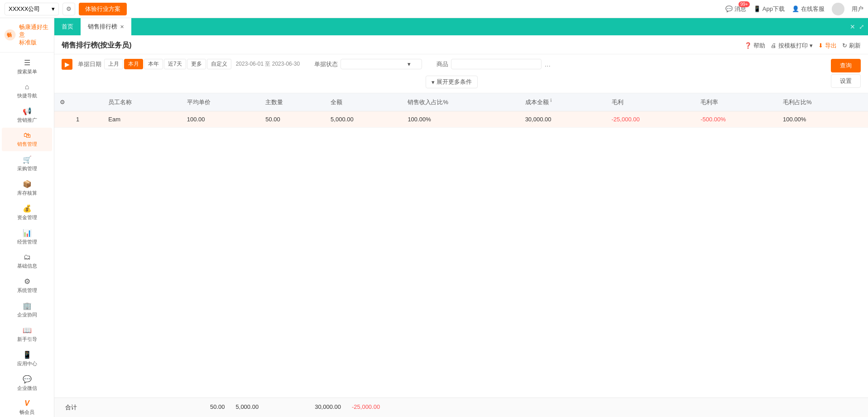 The width and height of the screenshot is (868, 417). What do you see at coordinates (846, 81) in the screenshot?
I see `table-settings-button: 设置` at bounding box center [846, 81].